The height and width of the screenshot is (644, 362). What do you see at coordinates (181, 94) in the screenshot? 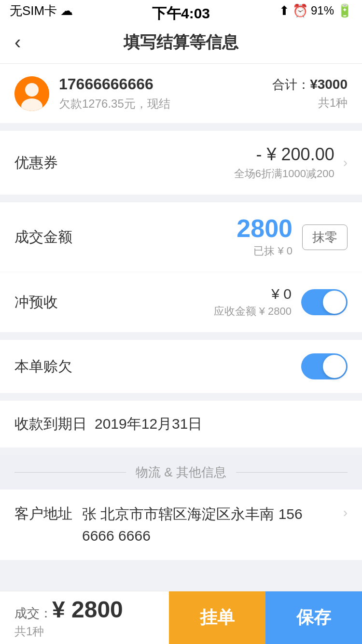
I see `customer-row: 17666666666 欠款1276.35元，现结 合计：¥3000 共1种` at bounding box center [181, 94].